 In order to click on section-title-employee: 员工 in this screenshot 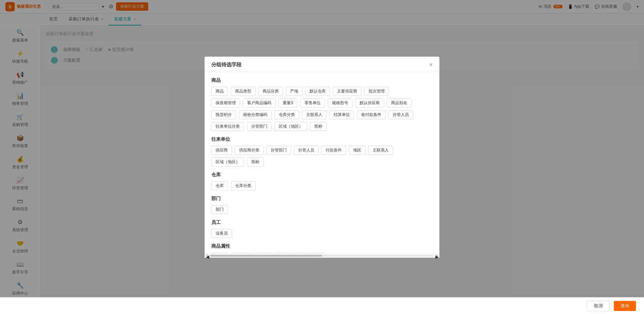, I will do `click(322, 223)`.